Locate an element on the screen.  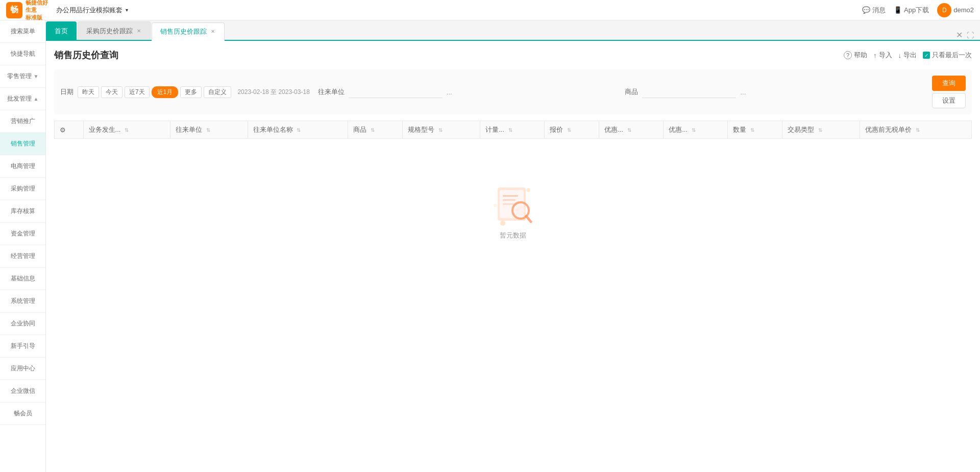
tab-close-sales-history: ✕ is located at coordinates (213, 32).